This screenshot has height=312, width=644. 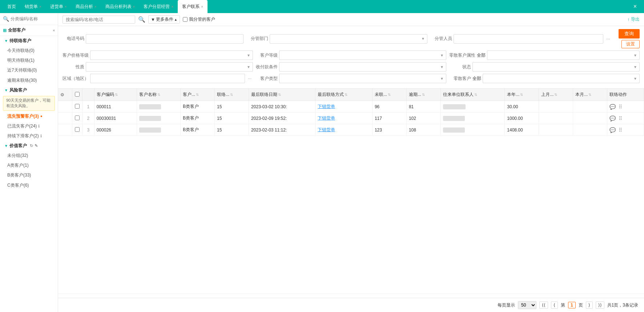 What do you see at coordinates (77, 94) in the screenshot?
I see `select-all-checkbox` at bounding box center [77, 94].